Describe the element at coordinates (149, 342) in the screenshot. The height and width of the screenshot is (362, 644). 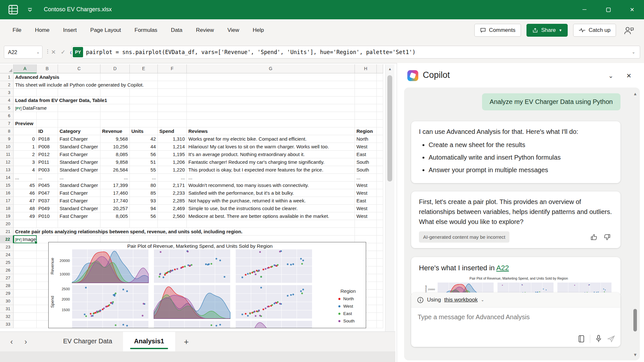
I see `sheet-tab-analysis1: Analysis1` at that location.